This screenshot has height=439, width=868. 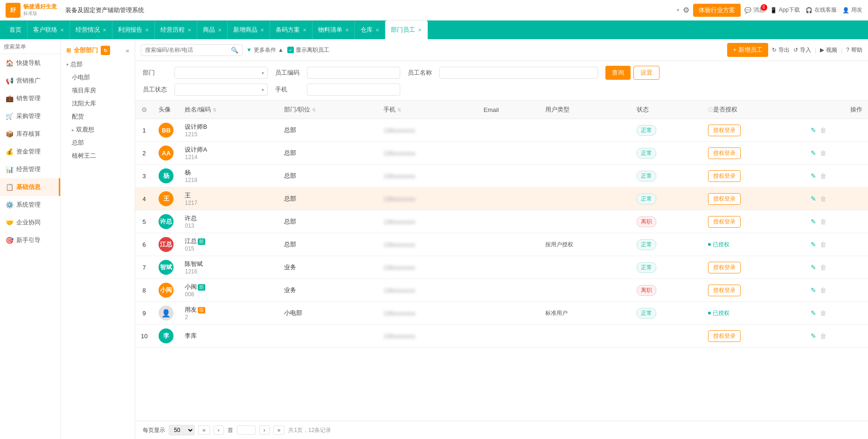 I want to click on tab-operations: 经营情况✕, so click(x=91, y=30).